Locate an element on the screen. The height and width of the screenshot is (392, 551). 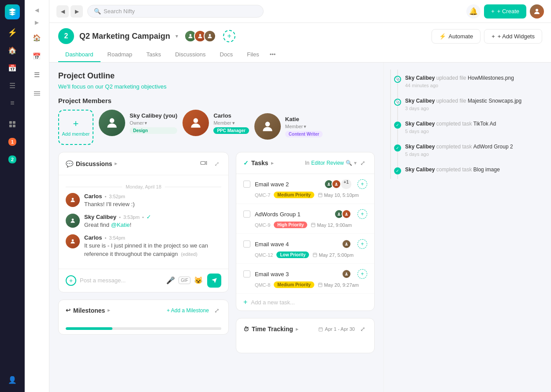
nav-icon-person: 👤 is located at coordinates (12, 380).